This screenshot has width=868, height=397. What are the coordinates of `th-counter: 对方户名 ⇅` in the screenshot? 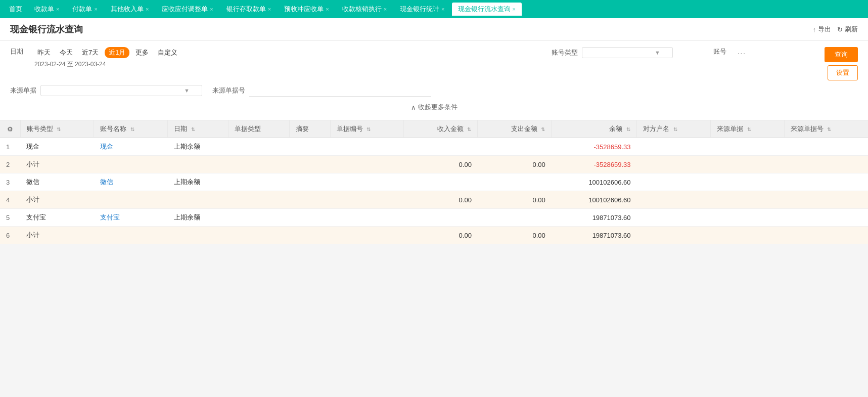 It's located at (674, 129).